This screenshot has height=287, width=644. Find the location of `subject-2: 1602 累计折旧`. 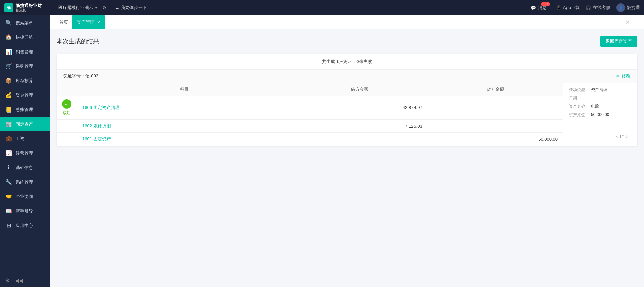

subject-2: 1602 累计折旧 is located at coordinates (184, 126).